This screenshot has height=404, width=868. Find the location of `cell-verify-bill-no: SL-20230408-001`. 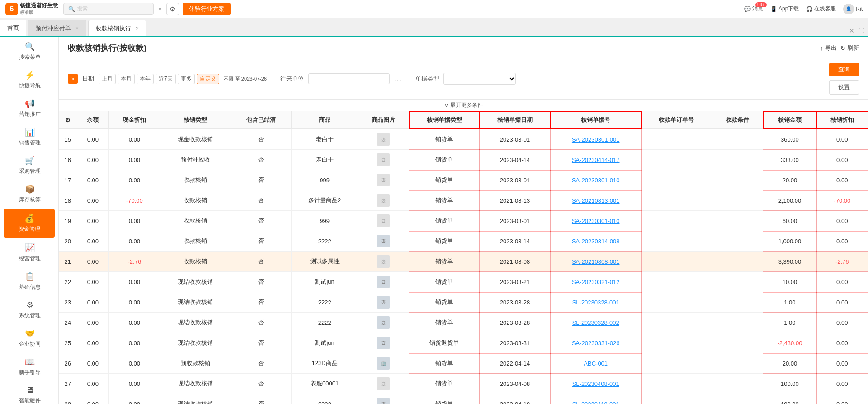

cell-verify-bill-no: SL-20230408-001 is located at coordinates (596, 384).